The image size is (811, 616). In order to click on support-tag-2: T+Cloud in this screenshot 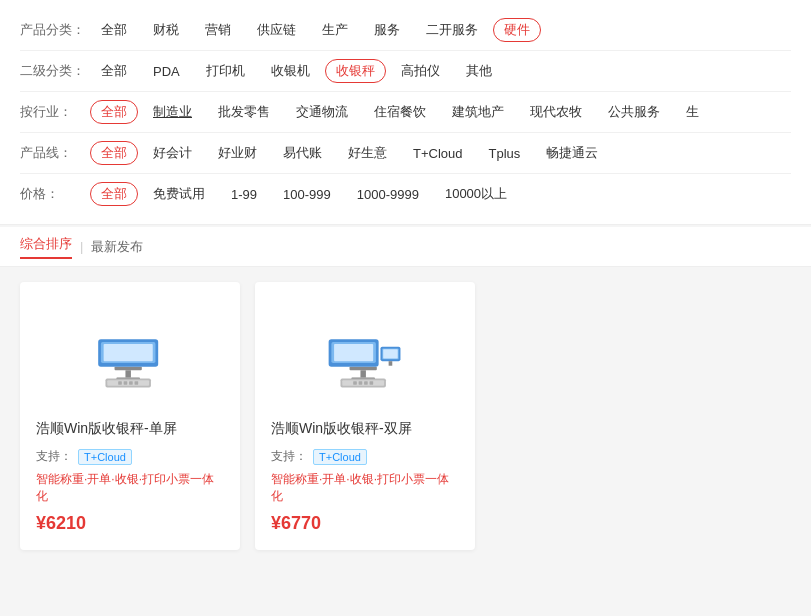, I will do `click(340, 457)`.